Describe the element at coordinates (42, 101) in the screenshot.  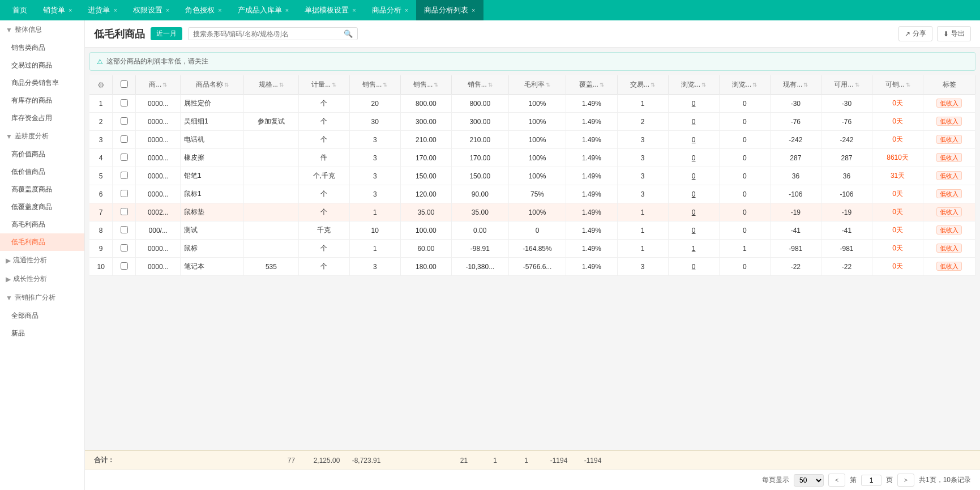
I see `sidebar-item-stock-goods: 有库存的商品` at that location.